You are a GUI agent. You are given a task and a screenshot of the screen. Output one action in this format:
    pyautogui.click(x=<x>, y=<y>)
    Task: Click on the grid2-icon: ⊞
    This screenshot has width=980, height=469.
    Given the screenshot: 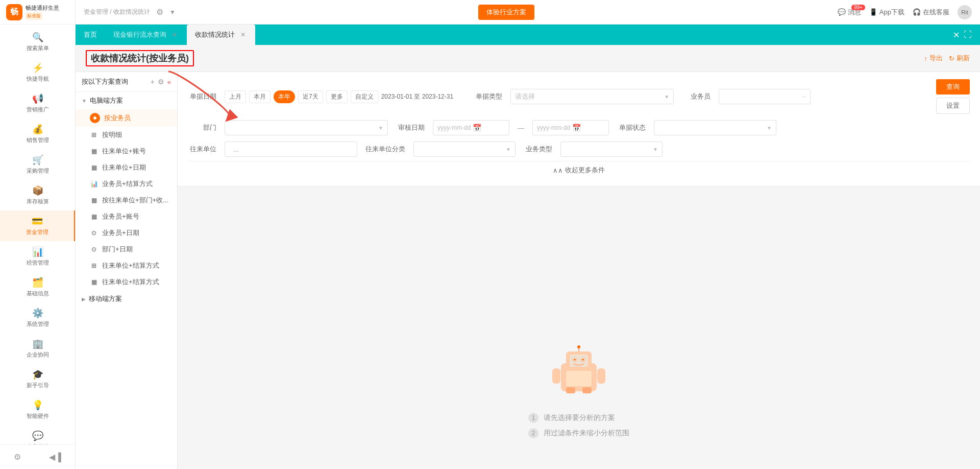 What is the action you would take?
    pyautogui.click(x=94, y=266)
    